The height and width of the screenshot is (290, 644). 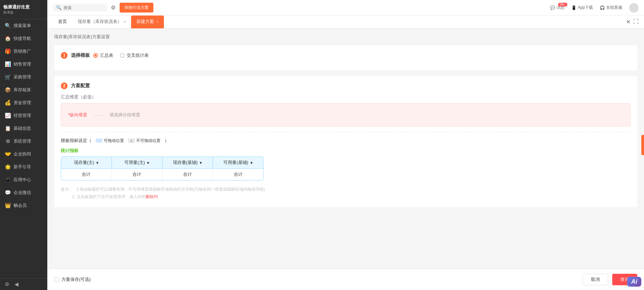 What do you see at coordinates (628, 22) in the screenshot?
I see `tabs-close-icon: ✕` at bounding box center [628, 22].